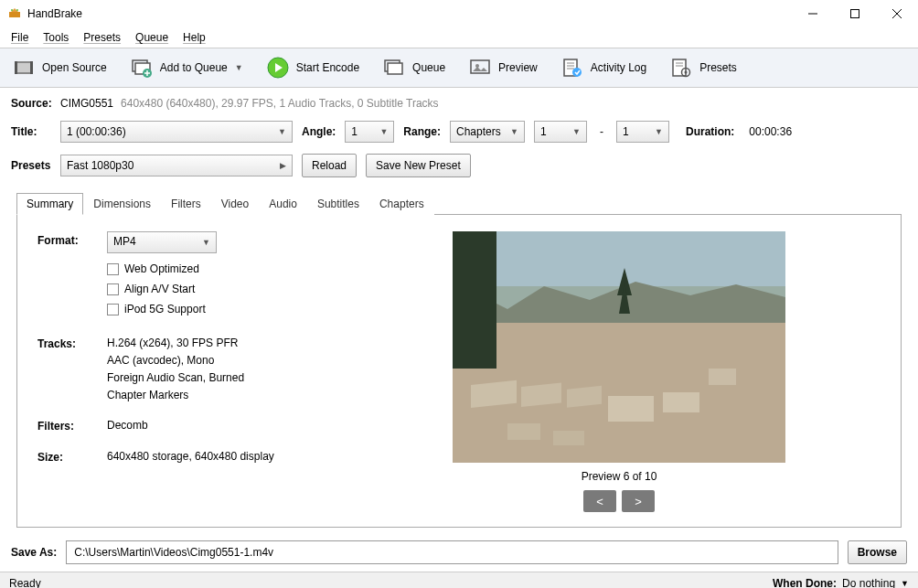  I want to click on menu-presets: Presets, so click(102, 37).